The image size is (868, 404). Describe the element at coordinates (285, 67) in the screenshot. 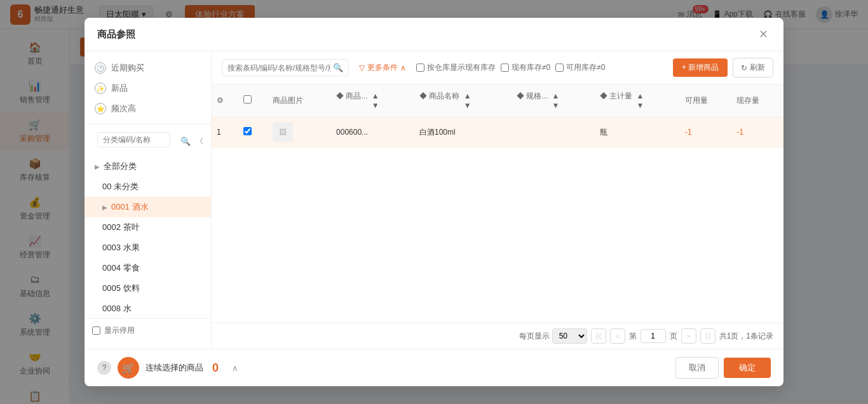

I see `product-search-box: 🔍` at that location.